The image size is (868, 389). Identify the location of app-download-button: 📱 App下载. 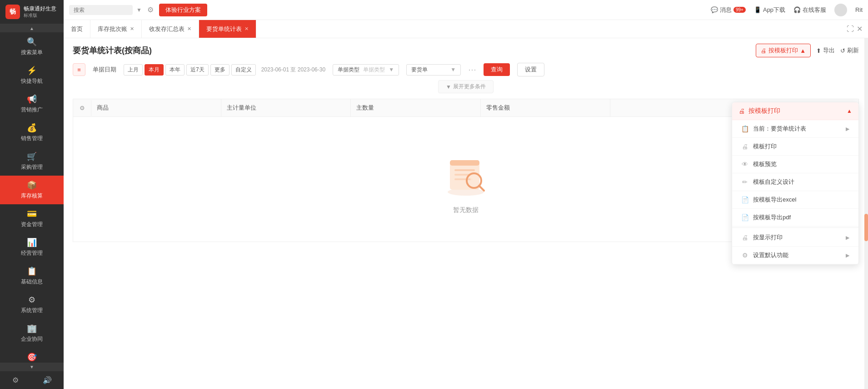
(770, 10).